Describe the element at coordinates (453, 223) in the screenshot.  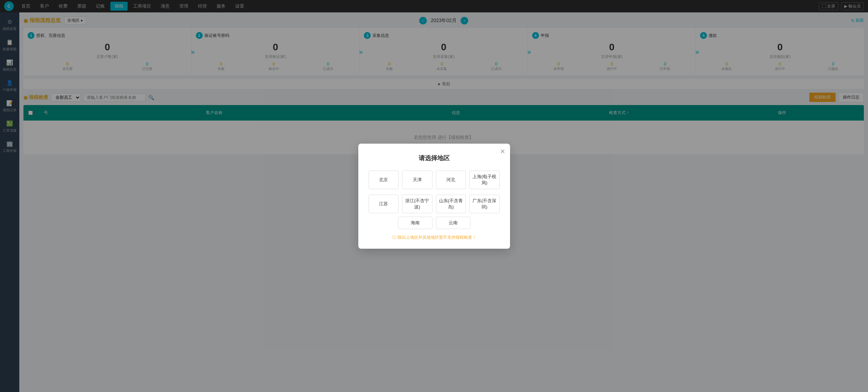
I see `region-yunnan: 云南` at that location.